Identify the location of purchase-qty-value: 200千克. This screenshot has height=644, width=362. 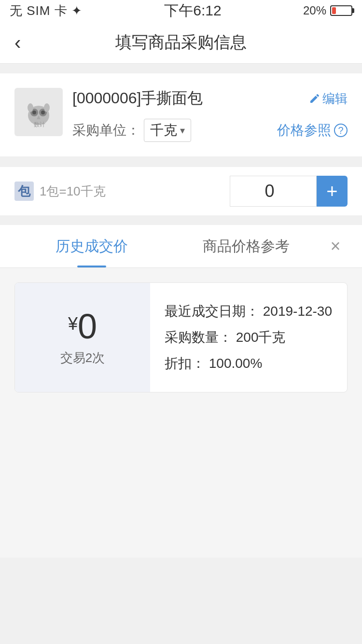
(261, 337).